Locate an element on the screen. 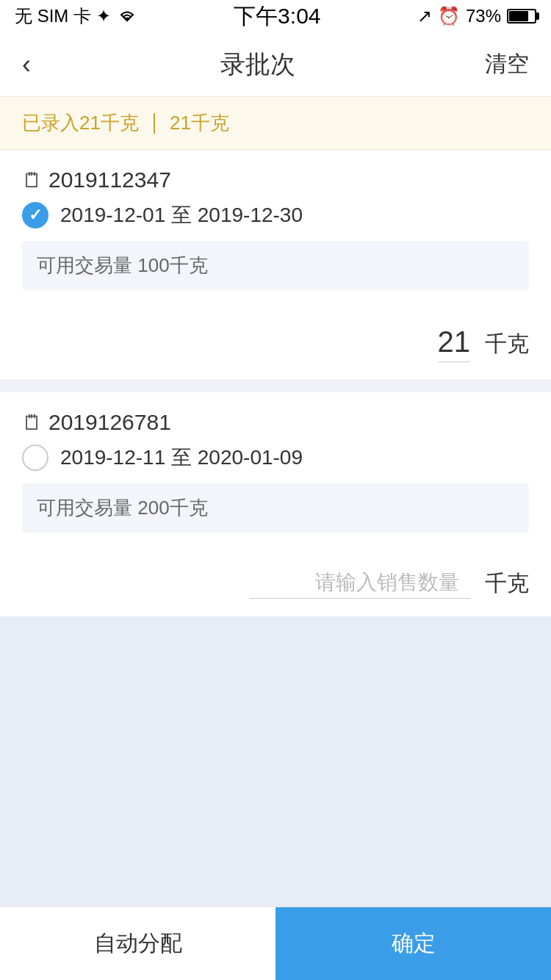  batch-1-radio is located at coordinates (35, 215).